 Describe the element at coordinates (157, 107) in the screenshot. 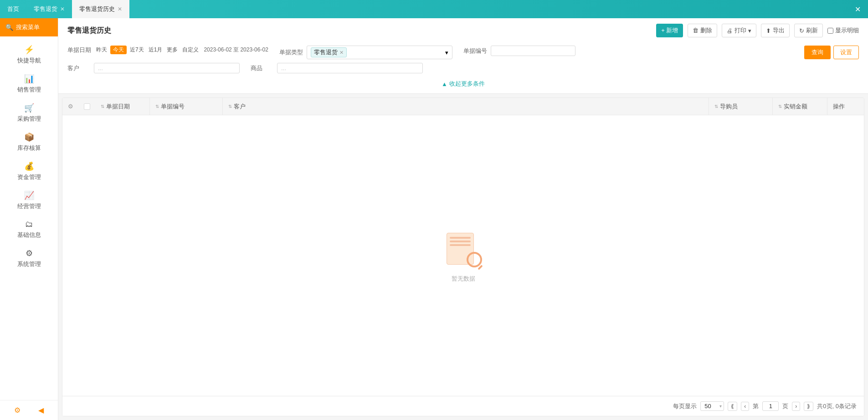

I see `sort-icon-billno: ⇅` at that location.